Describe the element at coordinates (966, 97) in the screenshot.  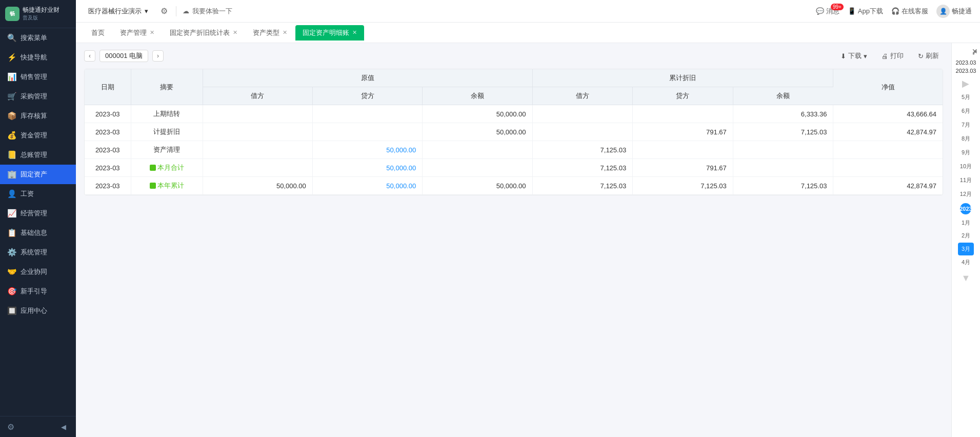
I see `panel-month-item: 5月` at that location.